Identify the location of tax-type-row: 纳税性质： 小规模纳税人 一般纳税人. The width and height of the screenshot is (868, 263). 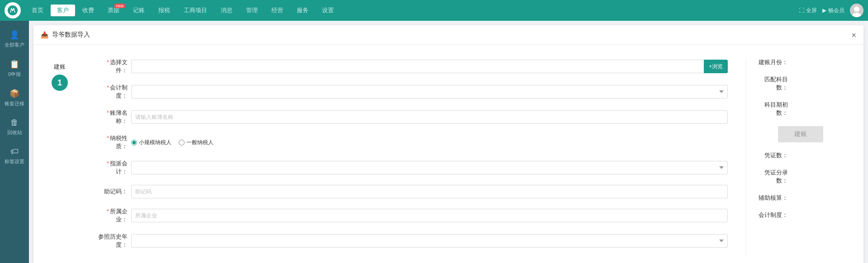
(412, 142).